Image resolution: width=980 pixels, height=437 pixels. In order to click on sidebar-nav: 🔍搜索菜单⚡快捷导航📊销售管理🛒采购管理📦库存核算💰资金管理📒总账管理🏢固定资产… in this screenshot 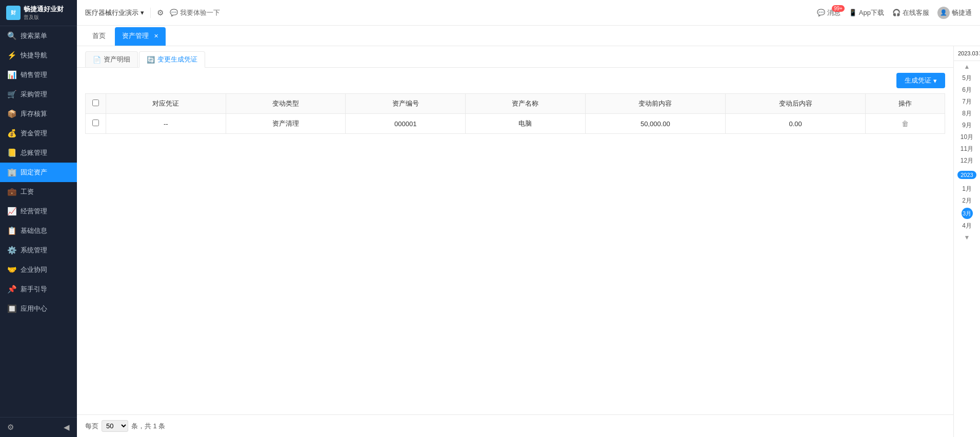, I will do `click(38, 222)`.